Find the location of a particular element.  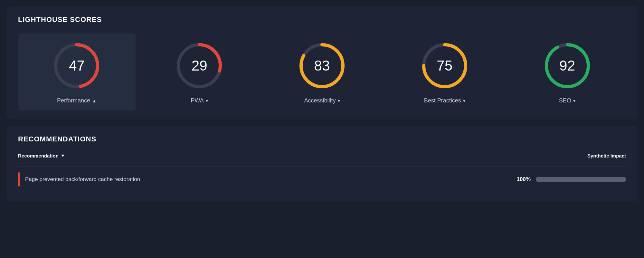

circle-performance: 47 is located at coordinates (77, 66).